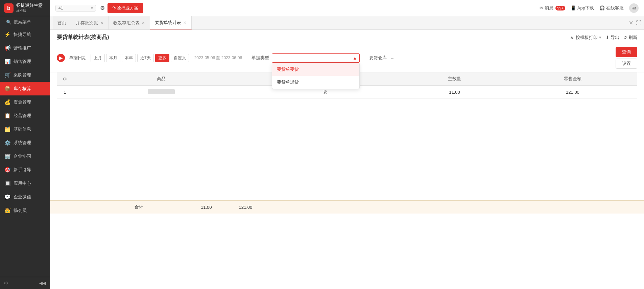 This screenshot has width=644, height=289. I want to click on col-product: 商品, so click(162, 79).